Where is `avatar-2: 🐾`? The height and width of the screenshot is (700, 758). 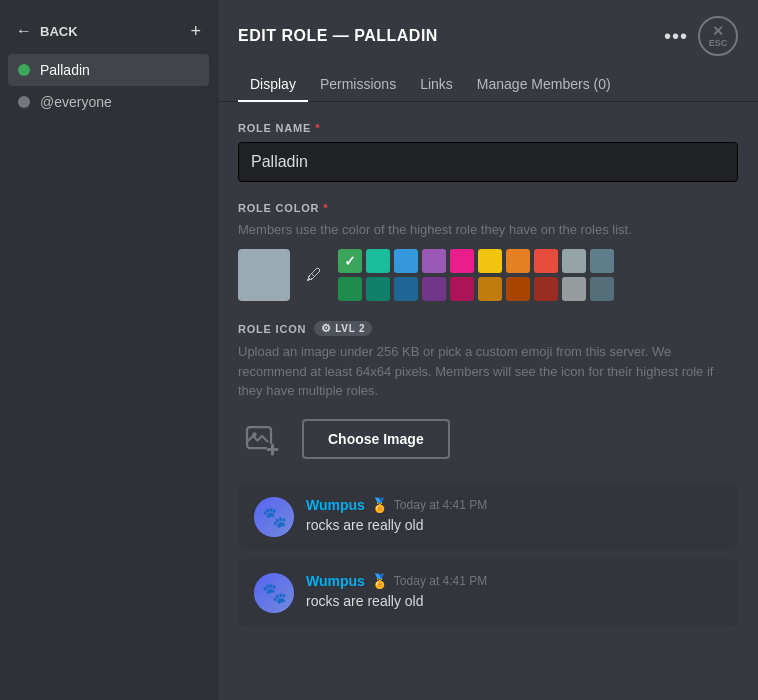 avatar-2: 🐾 is located at coordinates (274, 593).